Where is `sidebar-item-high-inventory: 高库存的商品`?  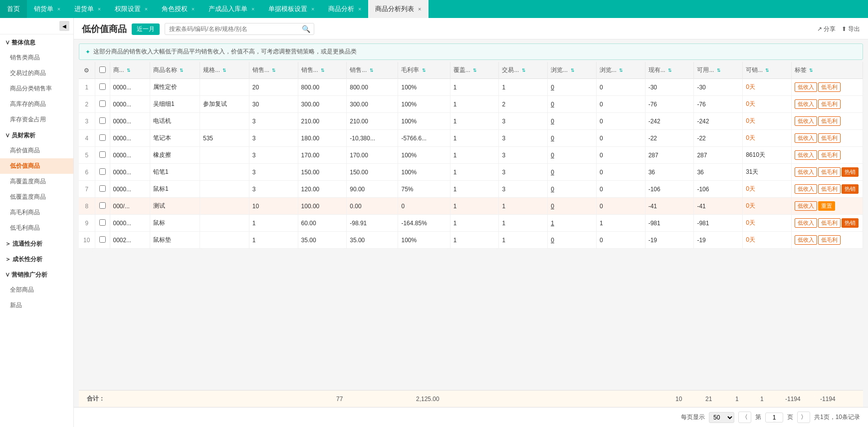
sidebar-item-high-inventory: 高库存的商品 is located at coordinates (37, 104).